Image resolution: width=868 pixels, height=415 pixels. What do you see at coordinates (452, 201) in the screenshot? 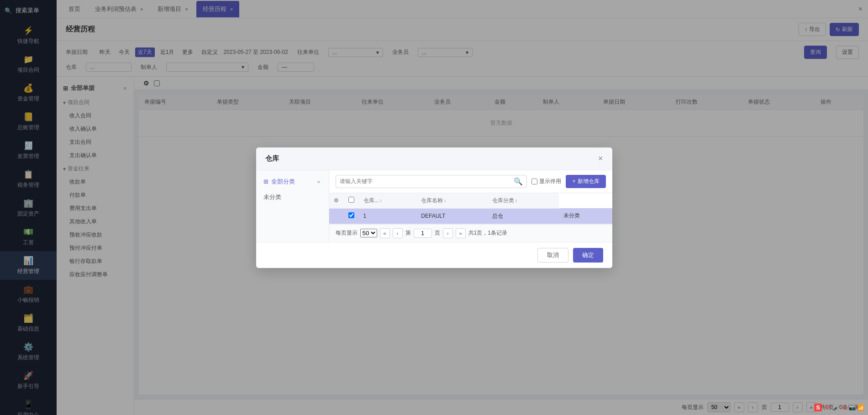
I see `col-name: 仓库名称↕` at bounding box center [452, 201].